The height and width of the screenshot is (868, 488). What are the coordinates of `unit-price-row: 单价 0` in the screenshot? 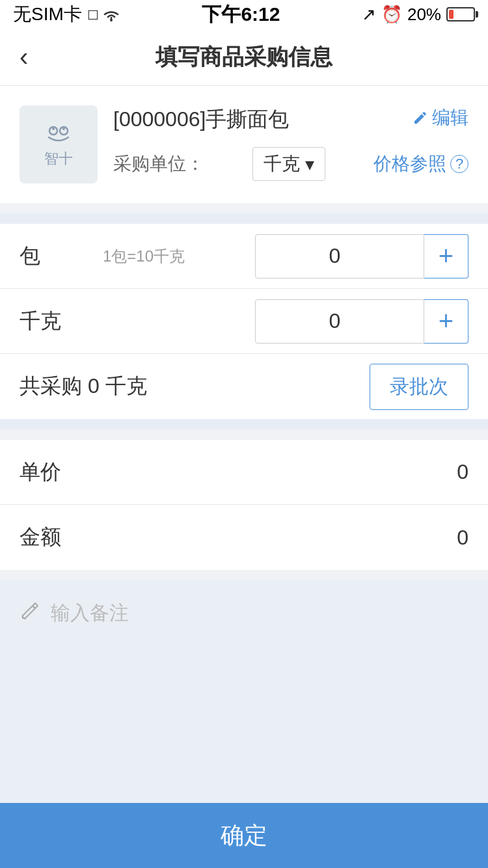 It's located at (244, 472).